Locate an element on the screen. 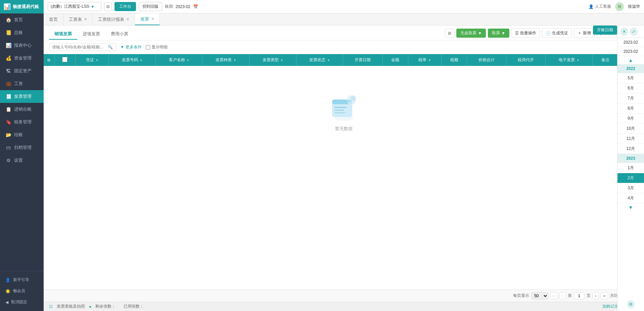  page-number-input is located at coordinates (579, 296).